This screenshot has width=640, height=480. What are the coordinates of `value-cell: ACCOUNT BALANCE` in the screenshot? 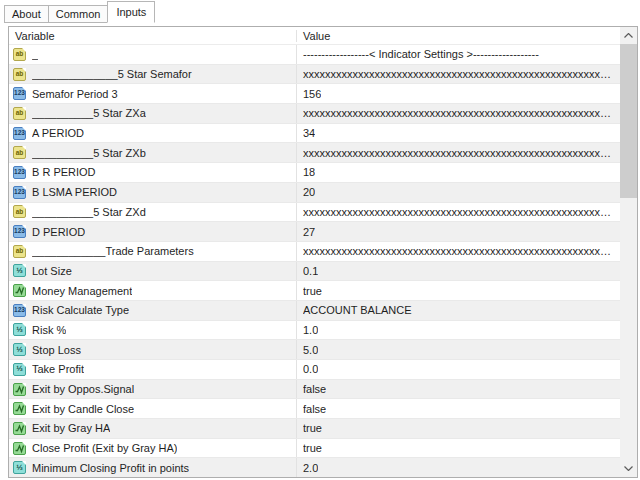 It's located at (458, 310).